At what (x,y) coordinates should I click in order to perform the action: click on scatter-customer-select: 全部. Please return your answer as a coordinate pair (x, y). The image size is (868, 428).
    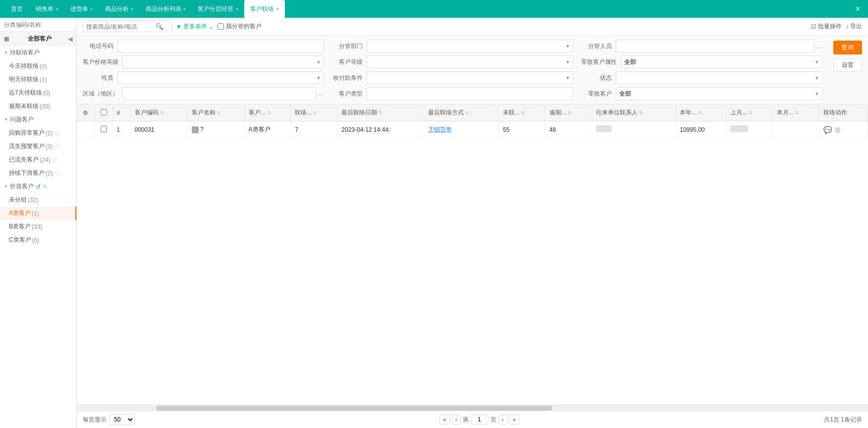
    Looking at the image, I should click on (719, 94).